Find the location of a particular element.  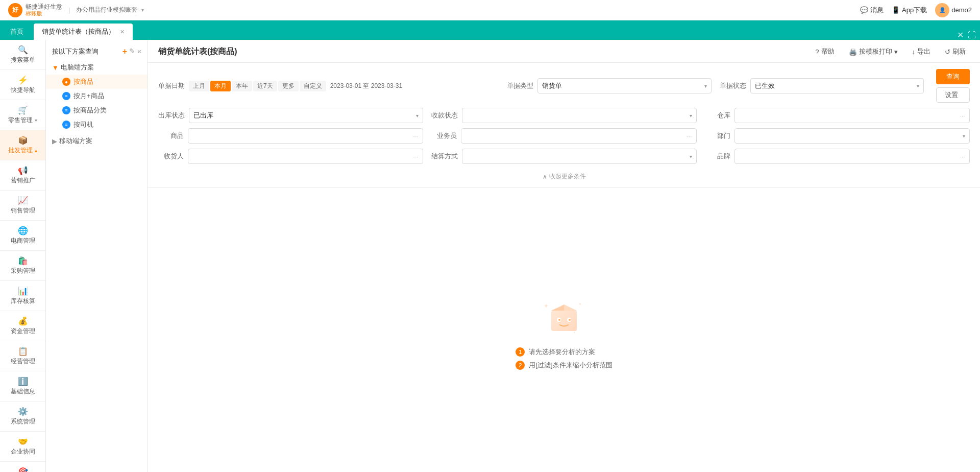

tip-num-2: 2 is located at coordinates (520, 365).